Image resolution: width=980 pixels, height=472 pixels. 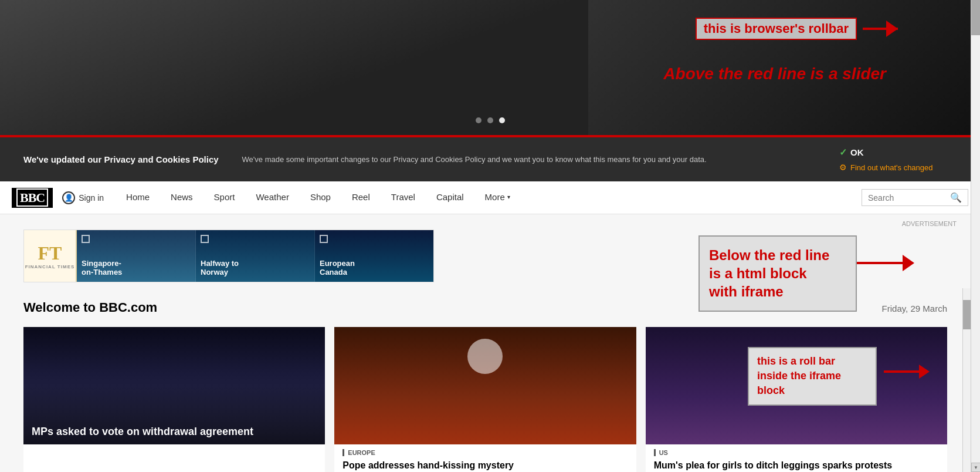 I want to click on ft-logo: FT FINANCIAL TIMES, so click(x=50, y=256).